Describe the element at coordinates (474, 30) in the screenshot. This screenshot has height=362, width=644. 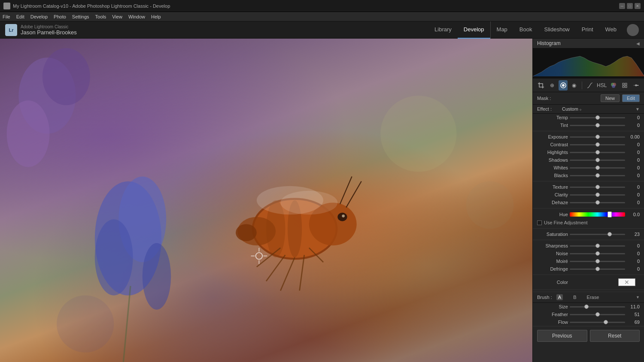
I see `nav-develop: Develop` at that location.